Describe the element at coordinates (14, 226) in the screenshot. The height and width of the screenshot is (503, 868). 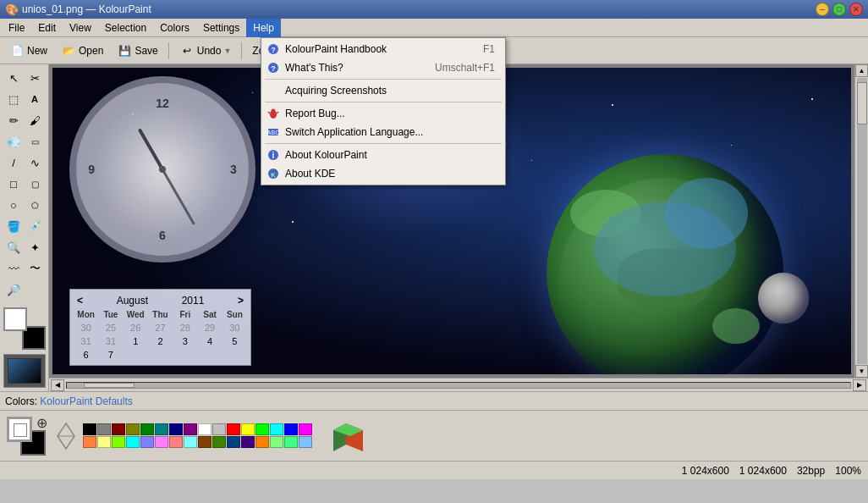
I see `tool-fill: 🪣` at that location.